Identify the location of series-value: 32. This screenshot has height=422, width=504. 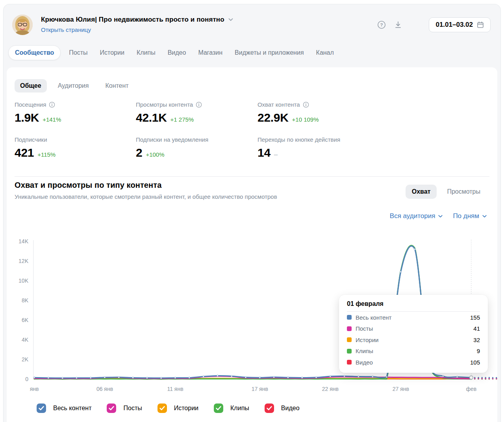
(476, 340).